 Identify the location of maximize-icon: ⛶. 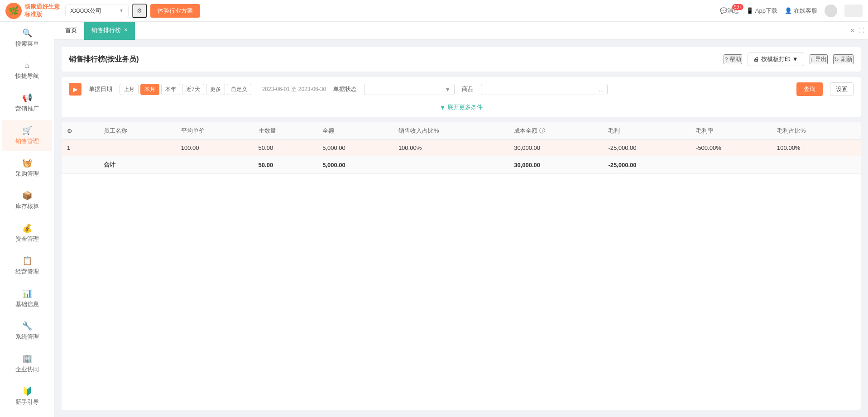
(861, 31).